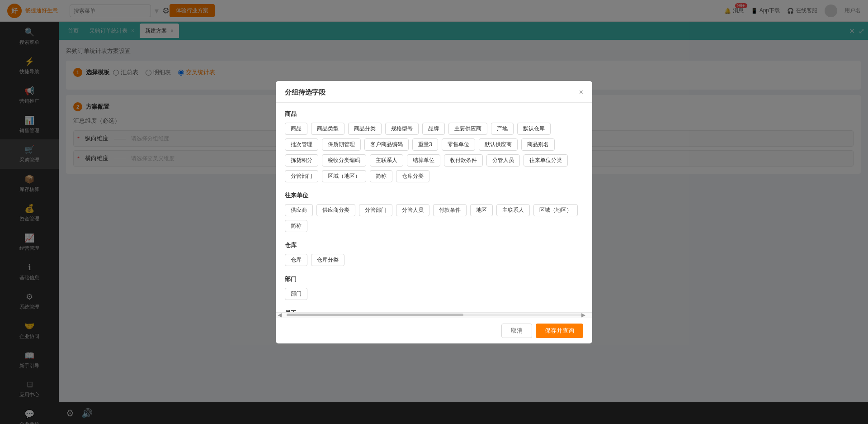  What do you see at coordinates (305, 92) in the screenshot?
I see `modal-title: 分组待选字段` at bounding box center [305, 92].